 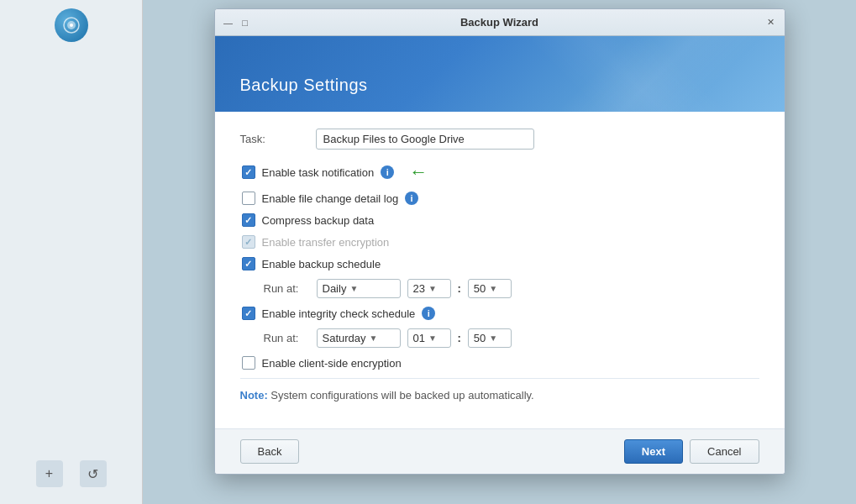 What do you see at coordinates (339, 314) in the screenshot?
I see `enable-integrity-check-schedule-label: Enable integrity check schedule` at bounding box center [339, 314].